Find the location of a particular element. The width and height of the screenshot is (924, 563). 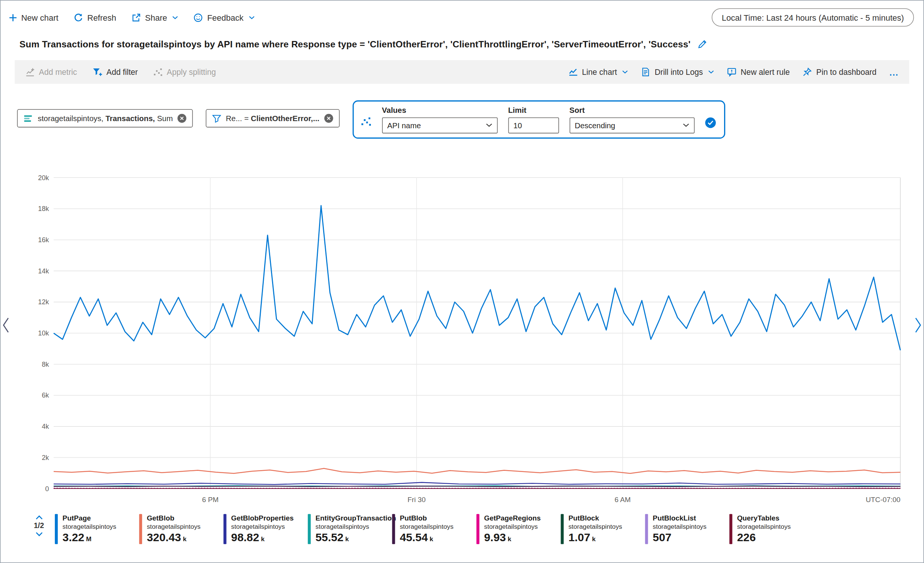

y-tick-label: 16k is located at coordinates (44, 240).